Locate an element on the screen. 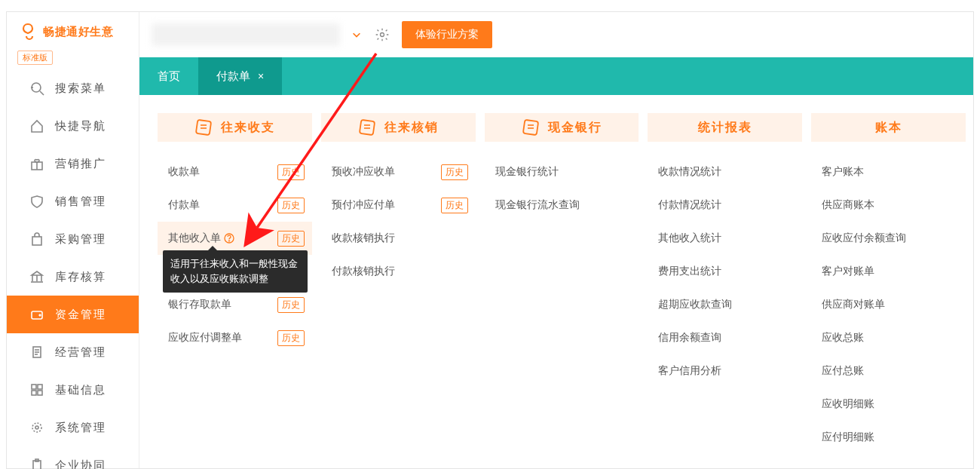  nav-item-label: 企业协同 is located at coordinates (81, 464).